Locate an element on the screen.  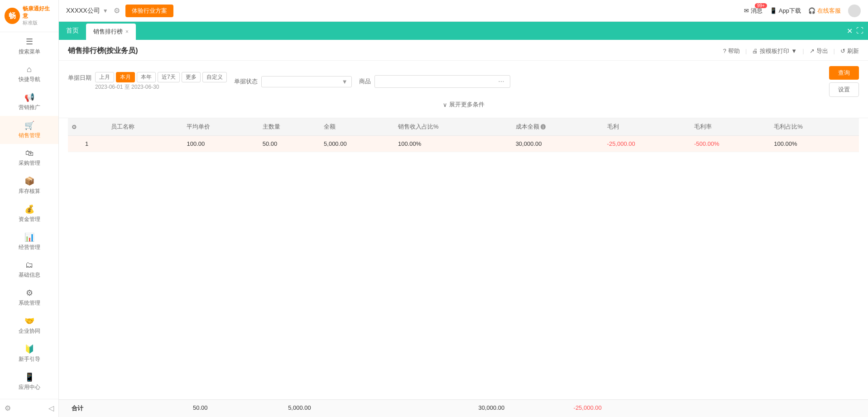
tab-close-icon: × is located at coordinates (127, 32).